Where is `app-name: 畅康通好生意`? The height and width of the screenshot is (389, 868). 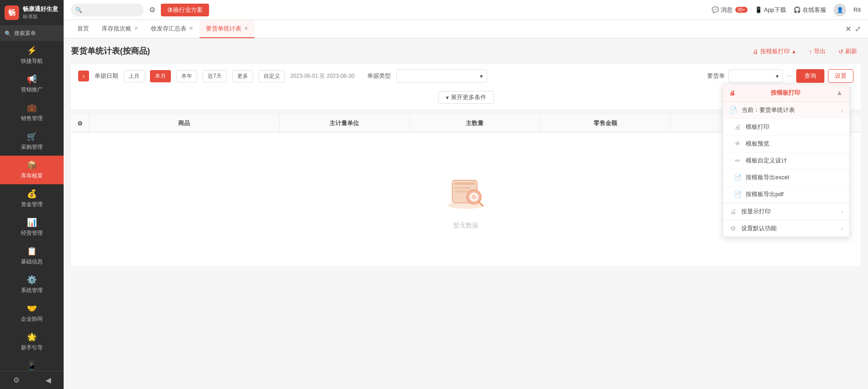 app-name: 畅康通好生意 is located at coordinates (40, 9).